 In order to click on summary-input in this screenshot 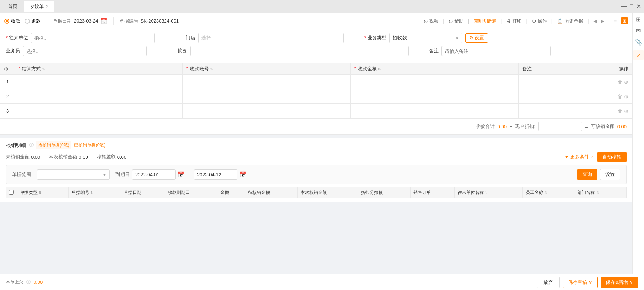, I will do `click(299, 51)`.